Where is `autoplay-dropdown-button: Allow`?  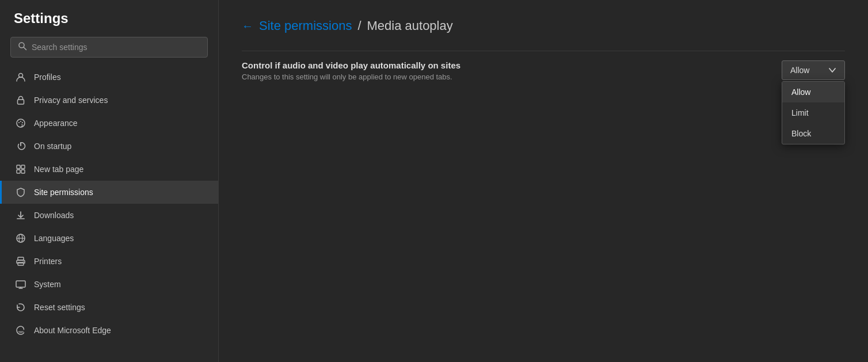
autoplay-dropdown-button: Allow is located at coordinates (813, 70).